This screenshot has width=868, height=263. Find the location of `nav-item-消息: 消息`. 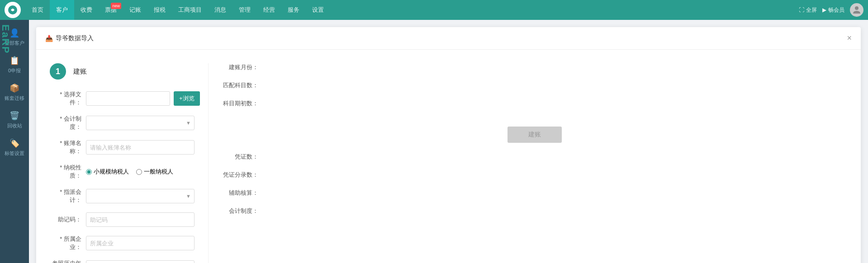

nav-item-消息: 消息 is located at coordinates (220, 10).